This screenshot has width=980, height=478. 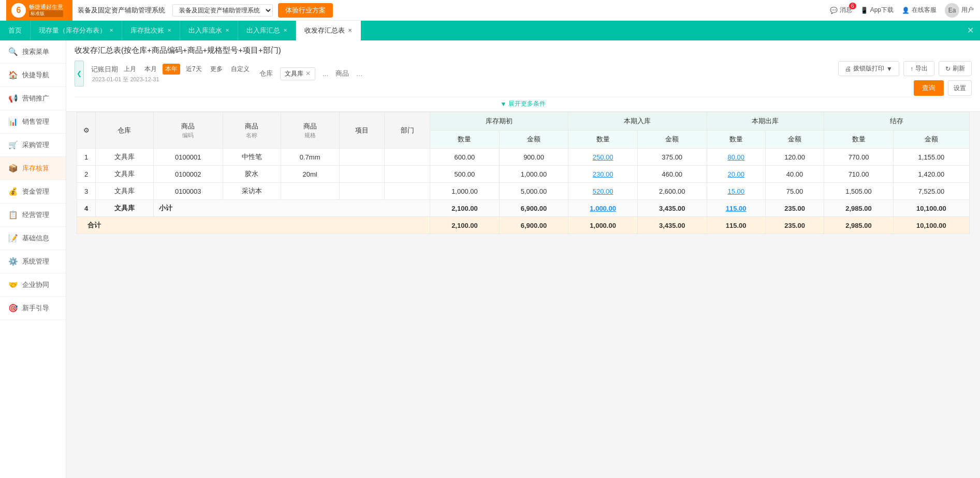 What do you see at coordinates (305, 10) in the screenshot?
I see `experience-button: 体验行业方案` at bounding box center [305, 10].